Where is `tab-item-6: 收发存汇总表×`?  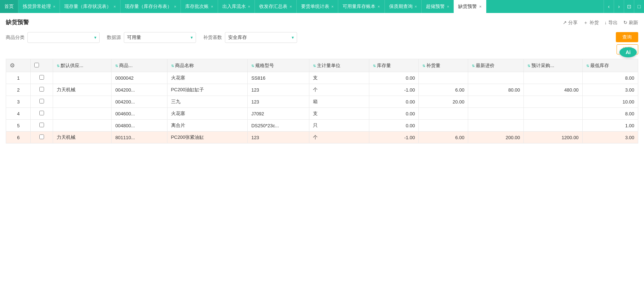 tab-item-6: 收发存汇总表× is located at coordinates (276, 6).